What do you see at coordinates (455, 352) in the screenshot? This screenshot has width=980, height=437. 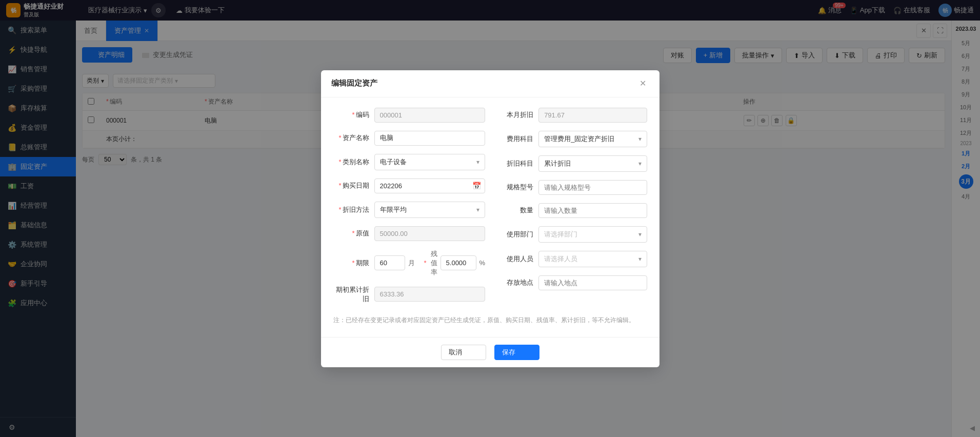 I see `cancel-label: 取消` at bounding box center [455, 352].